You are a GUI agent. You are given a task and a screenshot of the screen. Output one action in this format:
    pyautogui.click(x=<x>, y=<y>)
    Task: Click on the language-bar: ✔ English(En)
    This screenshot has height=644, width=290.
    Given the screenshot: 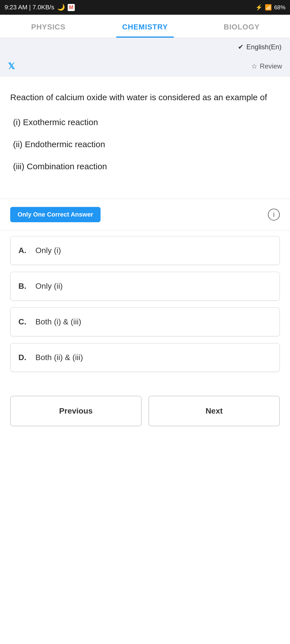 What is the action you would take?
    pyautogui.click(x=145, y=47)
    